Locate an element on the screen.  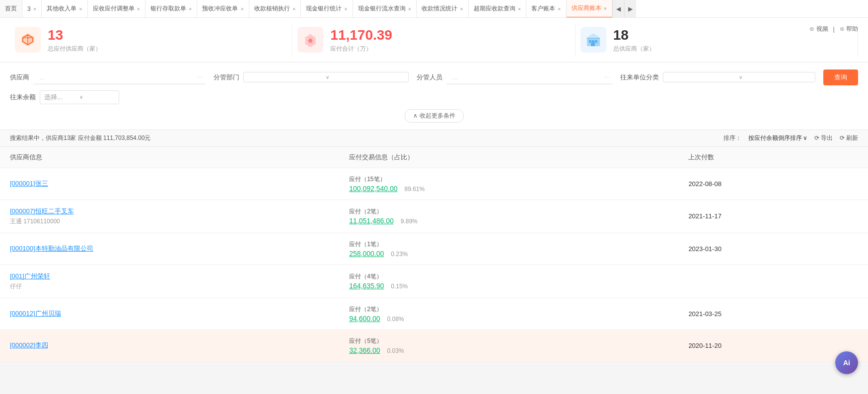
supplier-sub-3: 仔仔 is located at coordinates (180, 287).